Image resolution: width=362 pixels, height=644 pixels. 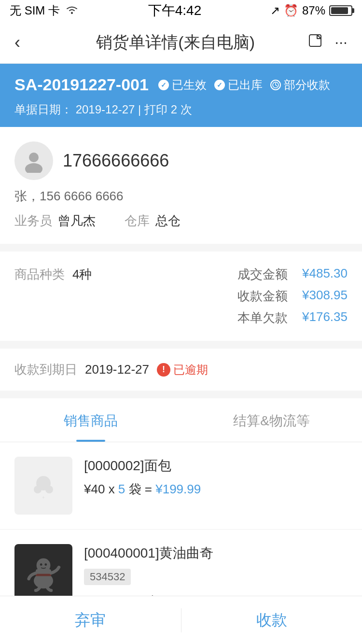 What do you see at coordinates (189, 85) in the screenshot?
I see `badge-activated-label: 已生效` at bounding box center [189, 85].